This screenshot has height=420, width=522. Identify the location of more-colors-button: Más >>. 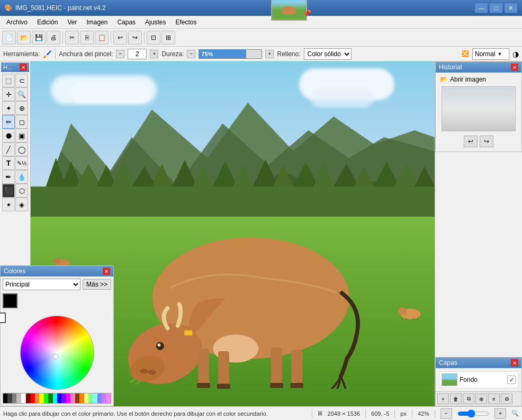
(97, 284).